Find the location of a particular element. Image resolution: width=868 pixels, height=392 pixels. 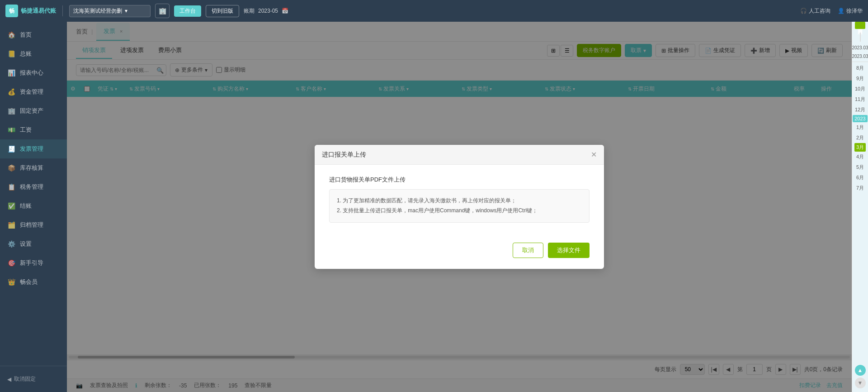

period-item-10m: 10月 is located at coordinates (860, 89).